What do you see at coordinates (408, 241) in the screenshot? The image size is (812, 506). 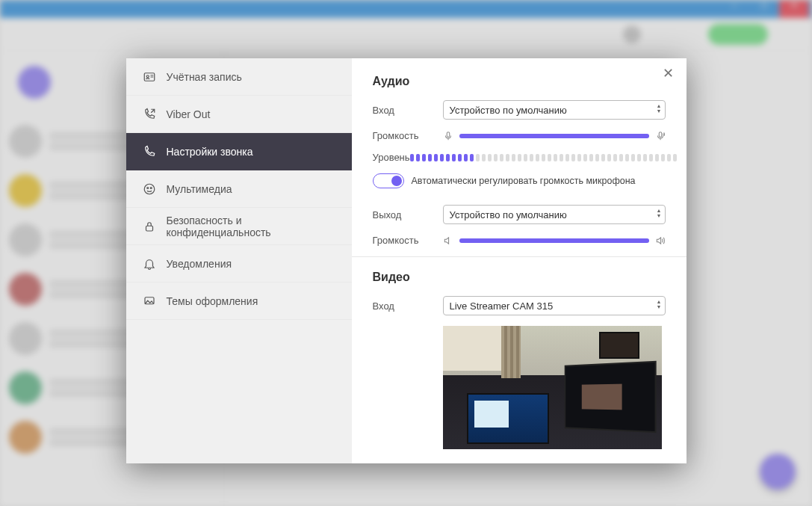 I see `speaker-volume-label: Громкость` at bounding box center [408, 241].